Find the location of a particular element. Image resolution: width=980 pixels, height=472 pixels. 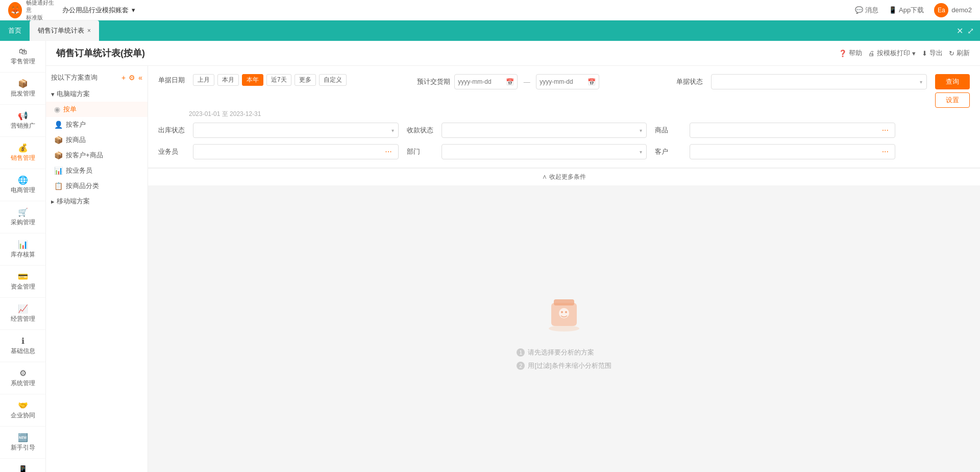

salesperson-label: 业务员 is located at coordinates (174, 152).